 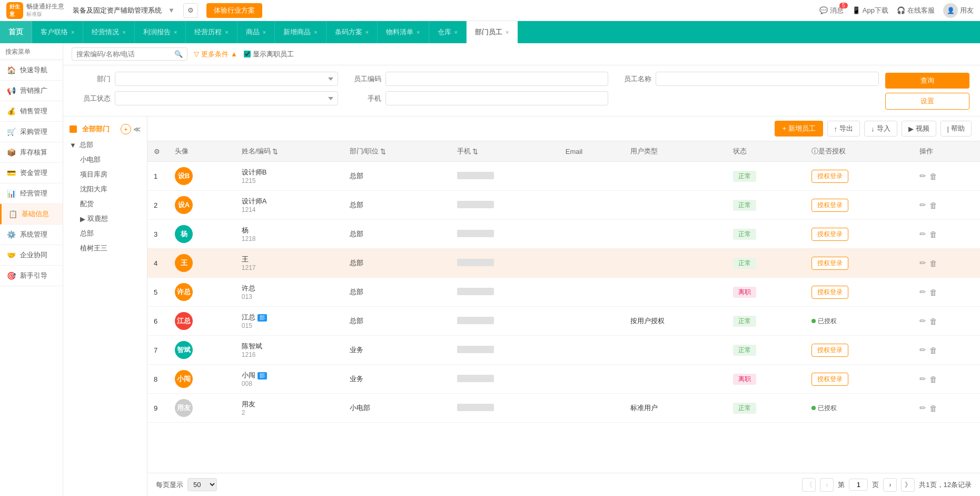 I want to click on tab-goods: 商品 ×, so click(x=256, y=32).